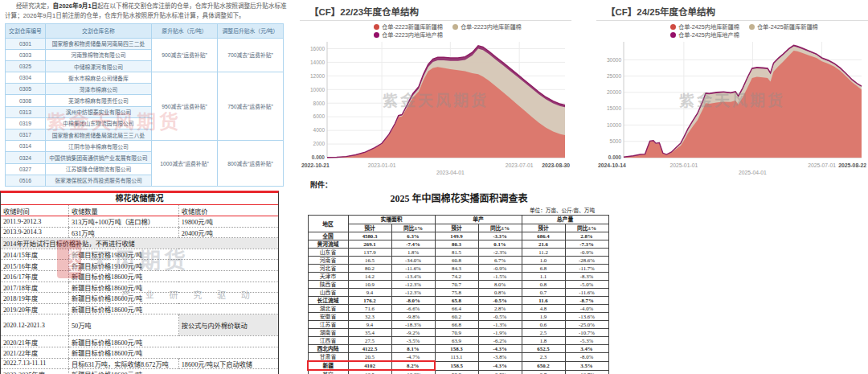 Image resolution: width=868 pixels, height=374 pixels. I want to click on warehouse-name-cell: 国家粮食和物资储备局河南局四三二处, so click(99, 43).